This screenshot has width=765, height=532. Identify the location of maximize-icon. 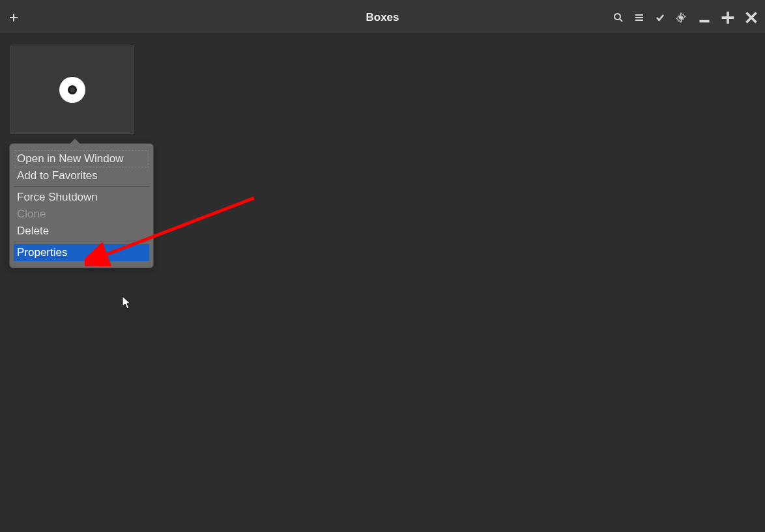
(728, 18).